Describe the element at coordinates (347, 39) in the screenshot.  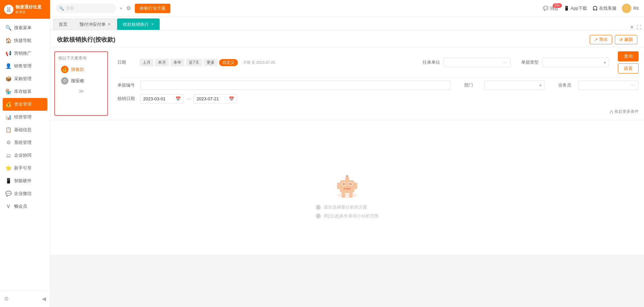
I see `page-header: 收款核销执行(按收款) ↗ 导出 ↺ 刷新` at that location.